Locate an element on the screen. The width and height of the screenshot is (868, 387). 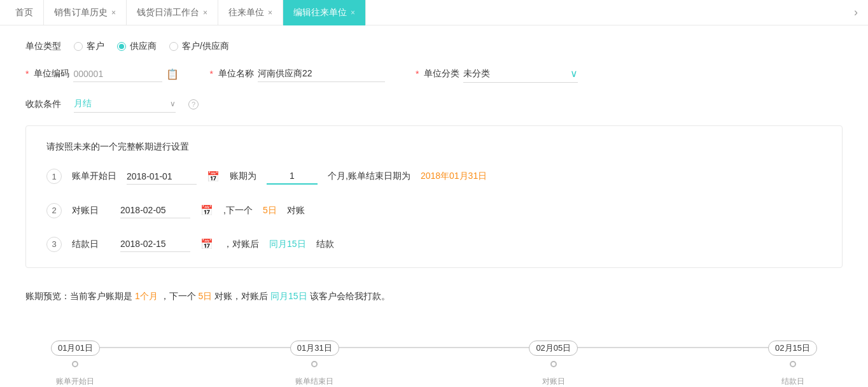
tab-daily-clear-label: 钱货日清工作台 is located at coordinates (168, 13).